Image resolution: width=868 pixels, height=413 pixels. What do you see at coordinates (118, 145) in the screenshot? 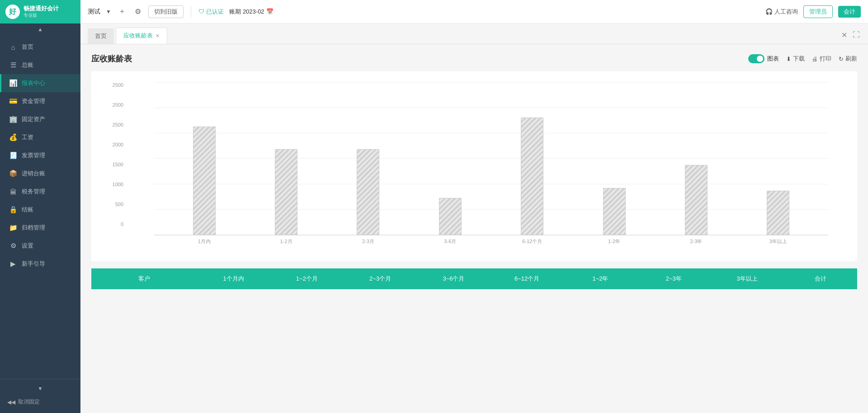
I see `y-label-2000: 2000` at bounding box center [118, 145].